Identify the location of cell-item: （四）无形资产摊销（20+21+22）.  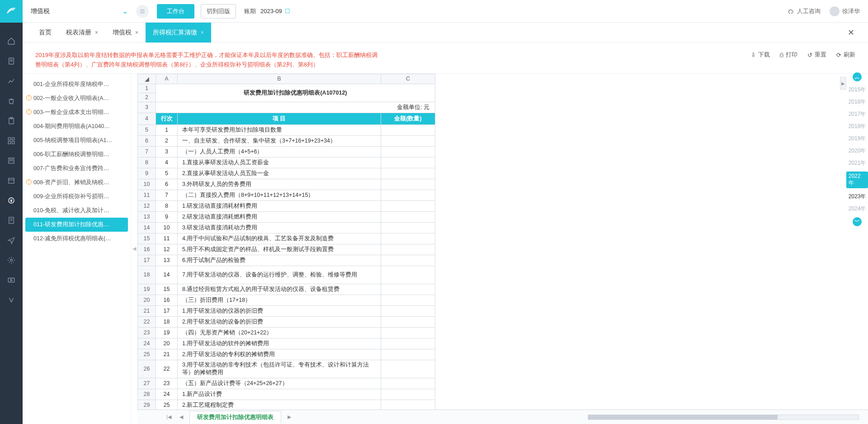
(279, 333).